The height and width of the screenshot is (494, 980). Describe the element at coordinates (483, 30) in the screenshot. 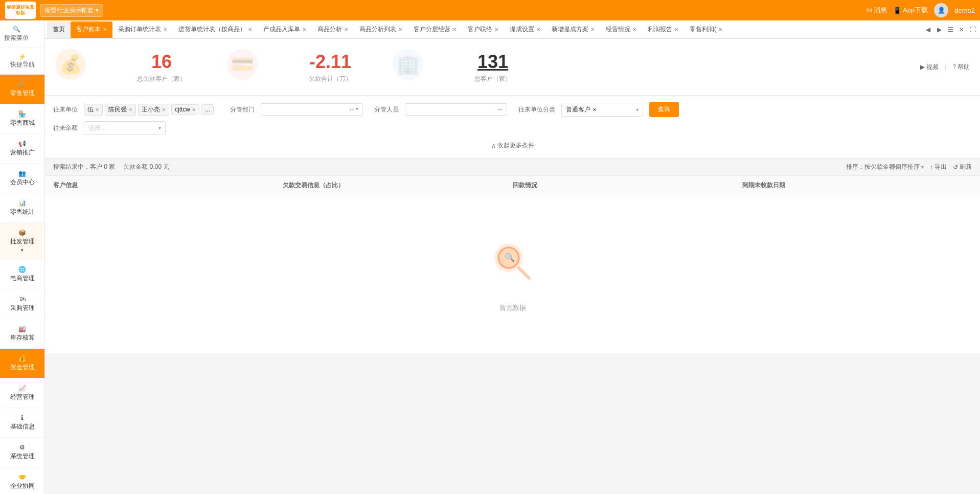

I see `tab-customer-contact: 客户联络 ✕` at that location.